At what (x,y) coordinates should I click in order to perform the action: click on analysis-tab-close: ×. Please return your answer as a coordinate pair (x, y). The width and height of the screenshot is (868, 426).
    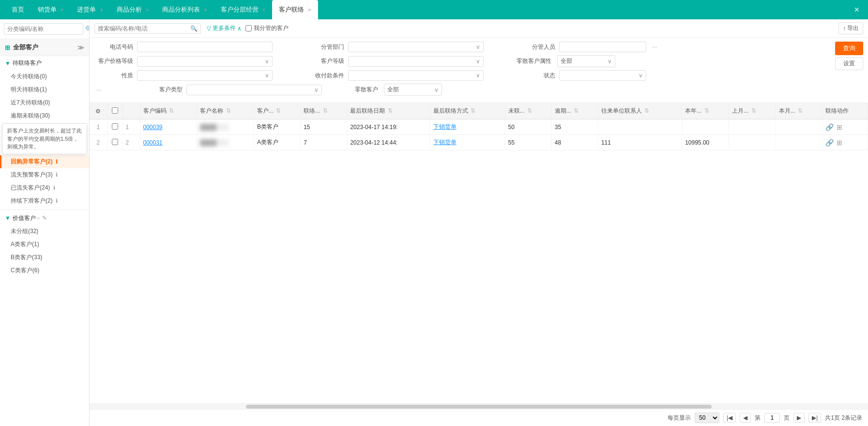
    Looking at the image, I should click on (147, 10).